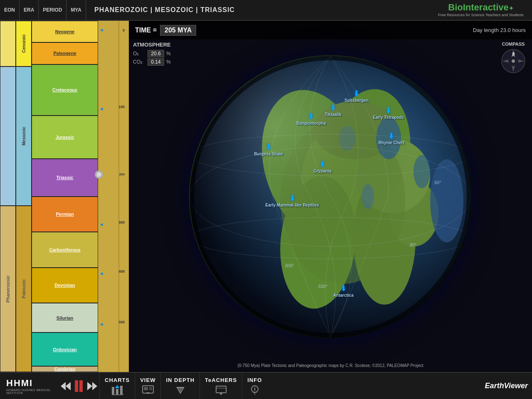 The image size is (532, 399). I want to click on location-bangiomorpha-label: Bangiomorpha, so click(311, 123).